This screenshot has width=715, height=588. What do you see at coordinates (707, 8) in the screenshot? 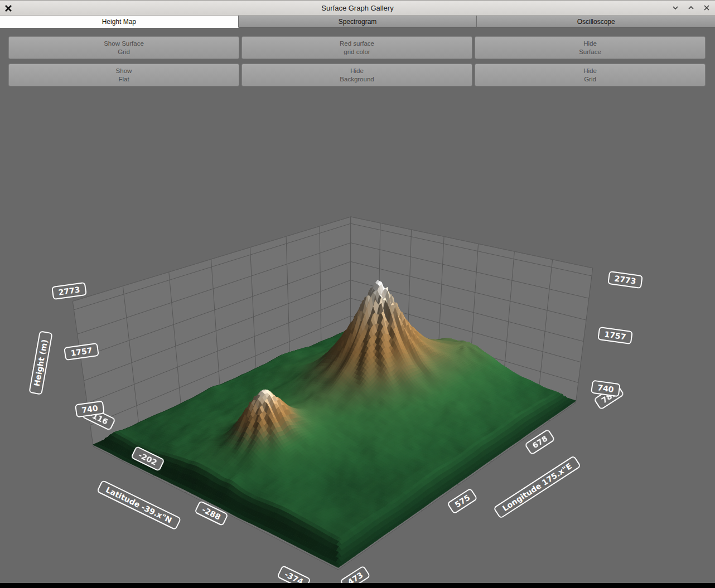
I see `close-button` at bounding box center [707, 8].